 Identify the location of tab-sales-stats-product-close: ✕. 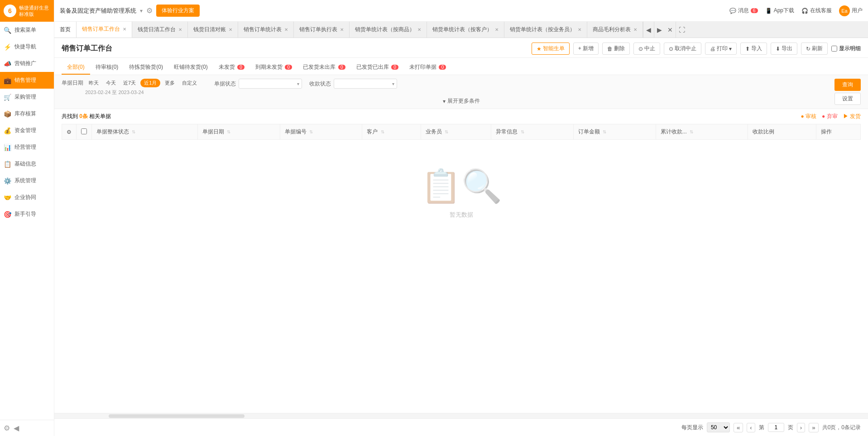
(419, 30).